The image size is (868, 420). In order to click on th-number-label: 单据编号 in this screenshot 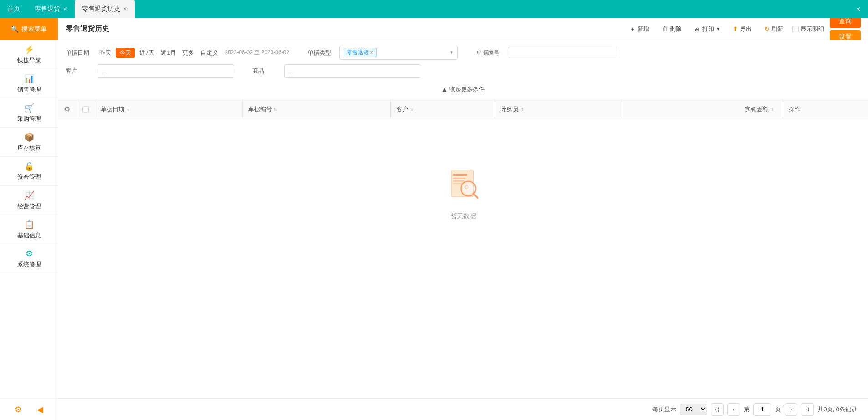, I will do `click(260, 109)`.